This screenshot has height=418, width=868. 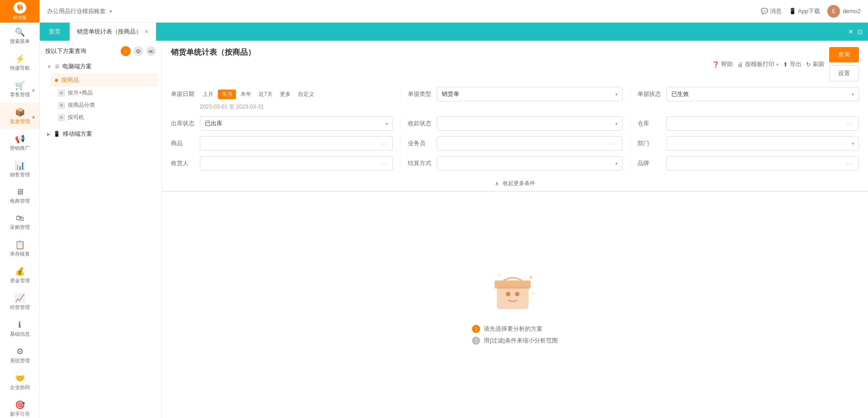 I want to click on tab-spacer, so click(x=499, y=32).